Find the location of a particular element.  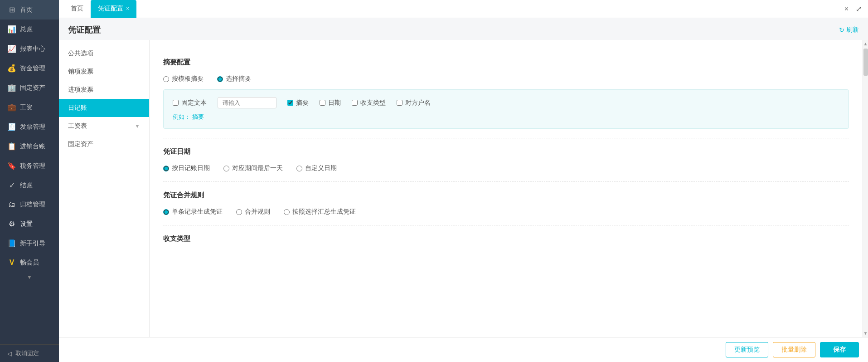

sidebar-item-trade: 📋 进销台账 is located at coordinates (29, 146).